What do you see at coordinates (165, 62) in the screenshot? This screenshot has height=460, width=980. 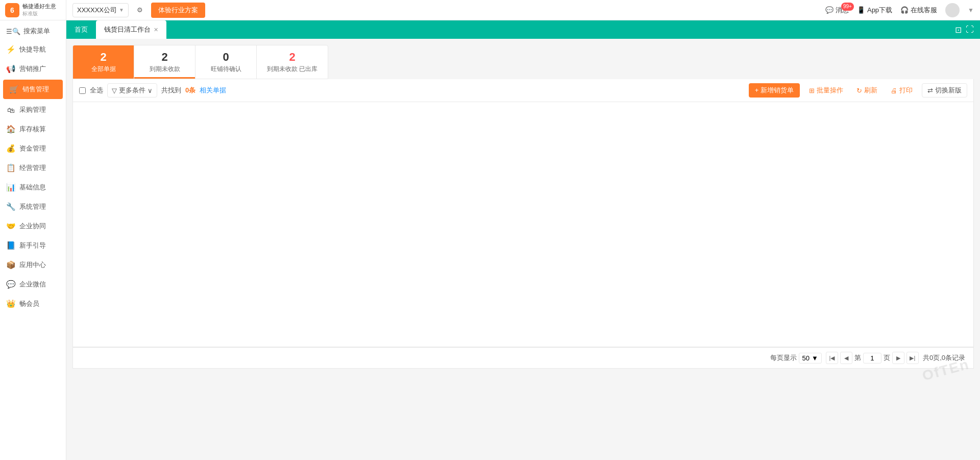 I see `stat-tab-overdue: 2 到期未收款` at bounding box center [165, 62].